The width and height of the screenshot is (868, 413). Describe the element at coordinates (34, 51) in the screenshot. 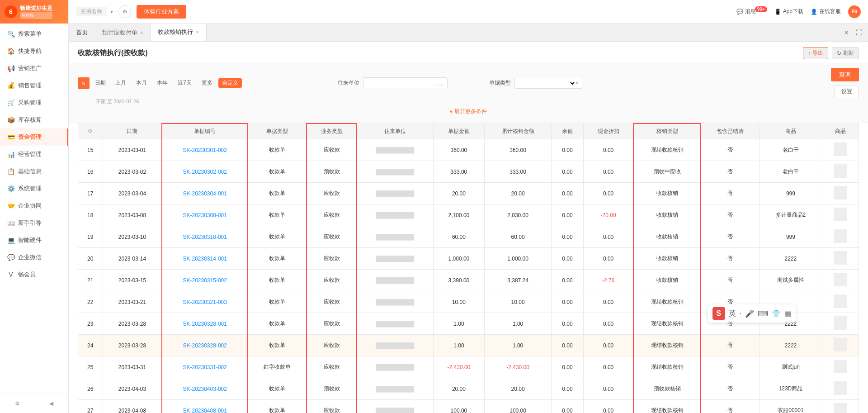

I see `sidebar-item-quicknav: 🏠快捷导航` at that location.